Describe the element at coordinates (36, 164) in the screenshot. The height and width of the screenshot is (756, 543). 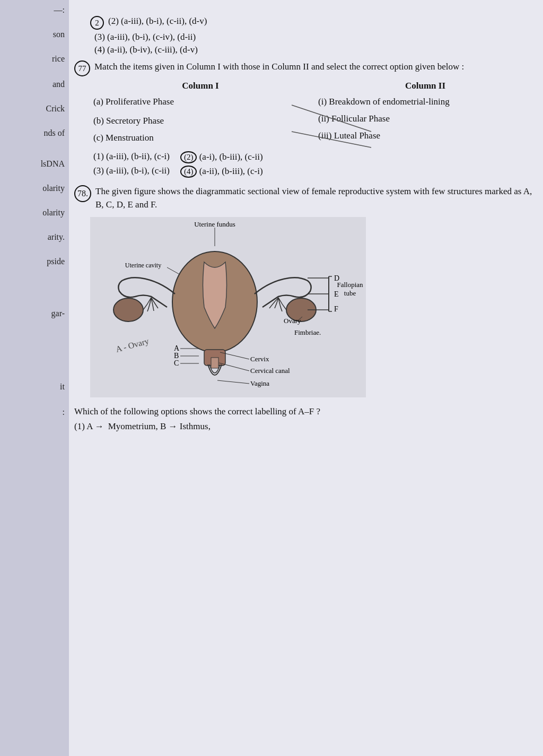
I see `left-label-dsdna: lsDNA` at that location.